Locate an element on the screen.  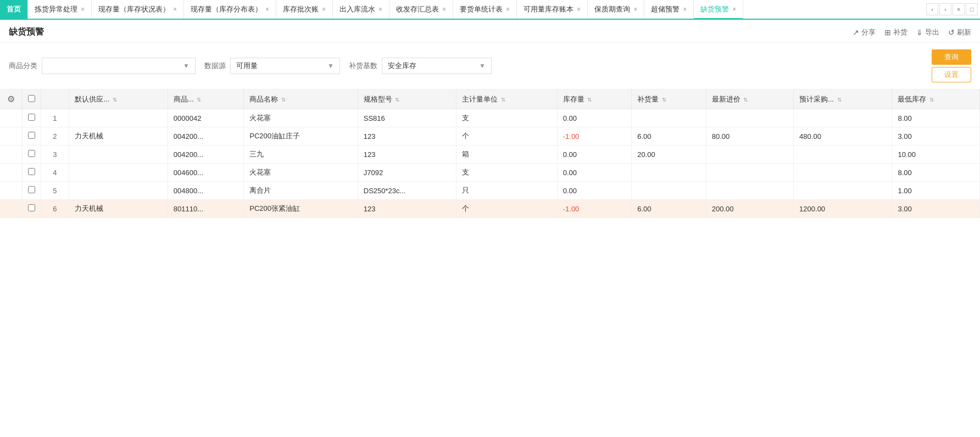
row-stock: -1.00 is located at coordinates (594, 209).